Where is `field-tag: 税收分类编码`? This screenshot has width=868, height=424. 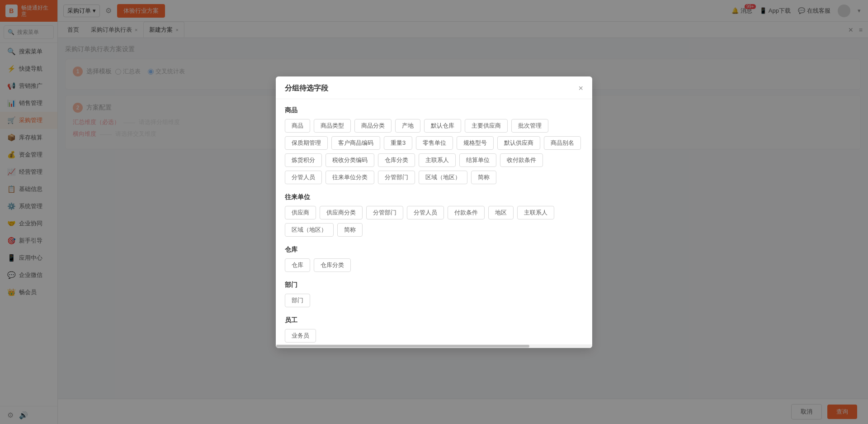
field-tag: 税收分类编码 is located at coordinates (350, 160).